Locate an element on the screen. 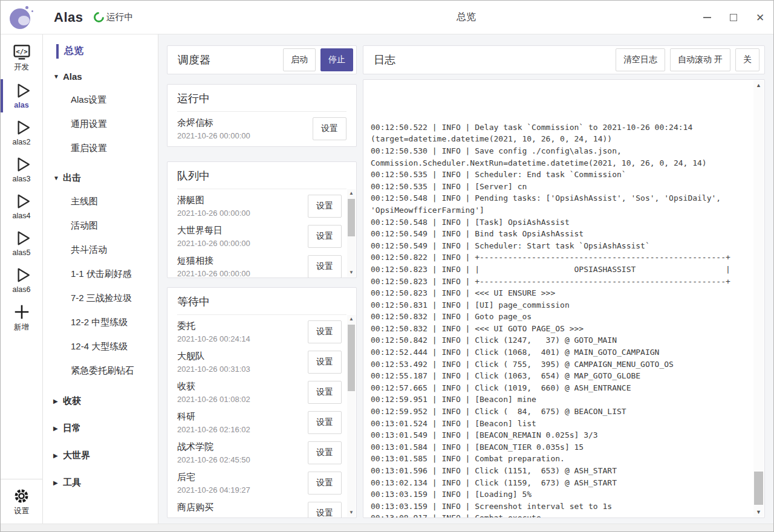 This screenshot has height=532, width=774. rail-instance-item: alas6 is located at coordinates (22, 281).